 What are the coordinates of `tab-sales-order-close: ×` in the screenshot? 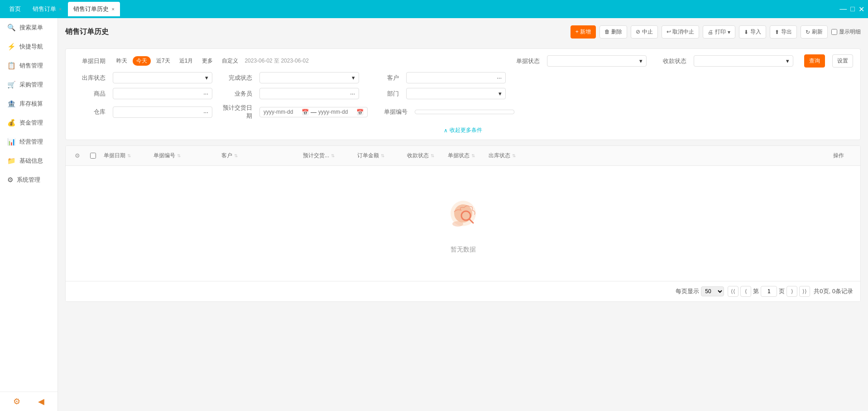 It's located at (60, 9).